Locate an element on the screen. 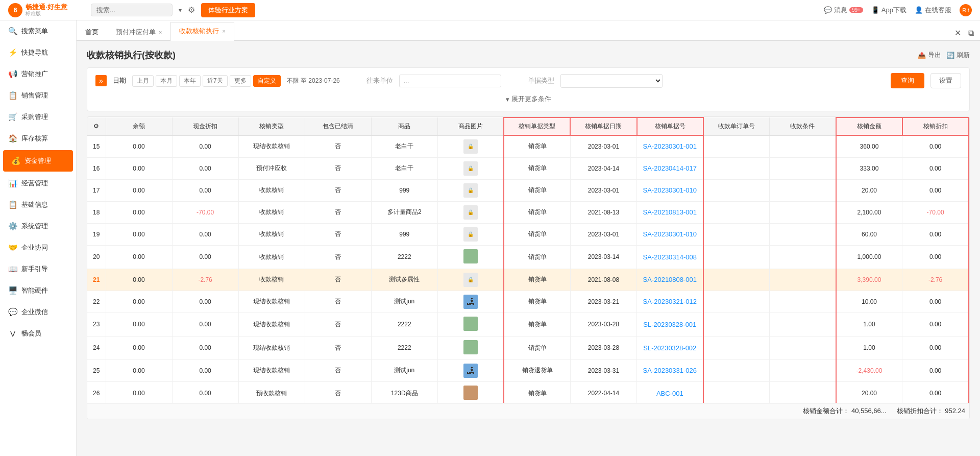 Image resolution: width=980 pixels, height=456 pixels. bill-no-cell: SA-20210808-001 is located at coordinates (670, 280).